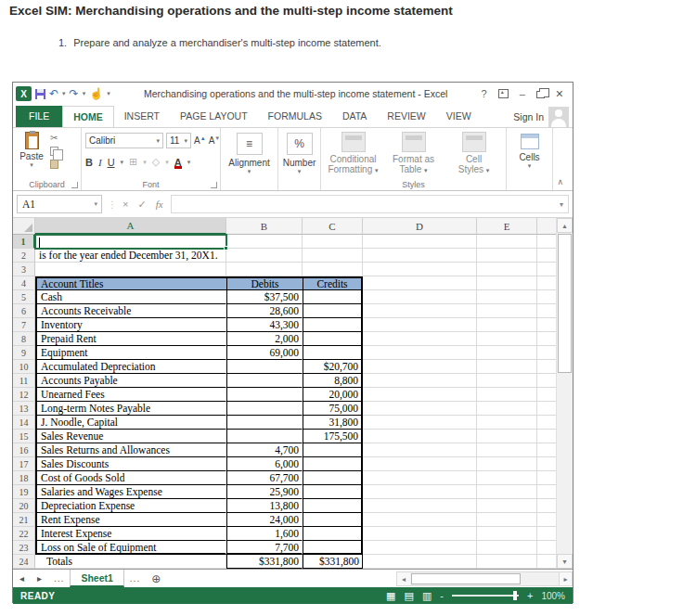 Image resolution: width=683 pixels, height=616 pixels. Describe the element at coordinates (295, 117) in the screenshot. I see `tab-formulas: FORMULAS` at that location.